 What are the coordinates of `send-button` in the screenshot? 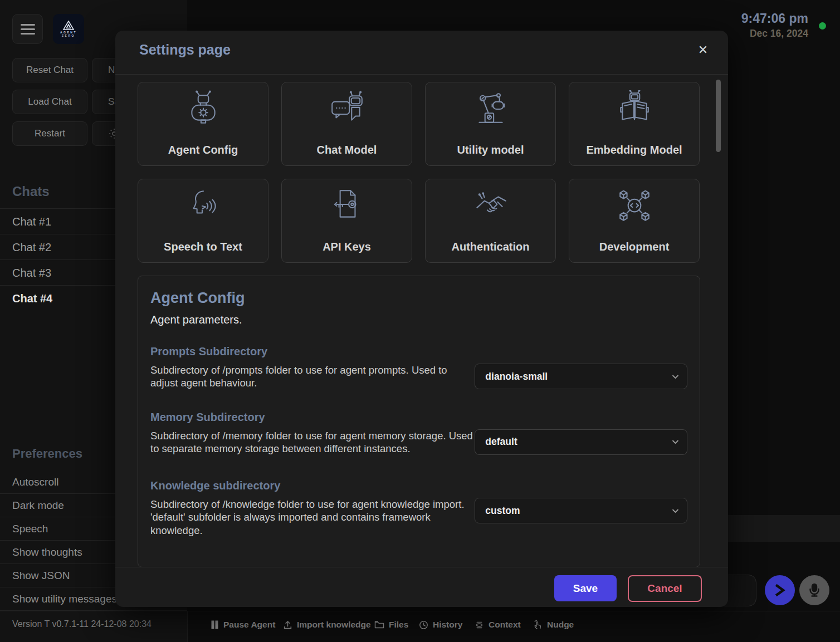 It's located at (780, 590).